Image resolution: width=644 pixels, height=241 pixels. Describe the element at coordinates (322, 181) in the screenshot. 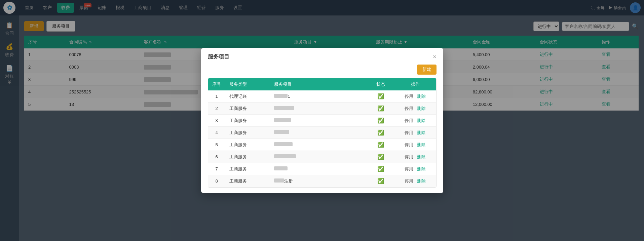

I see `modal-table-row: 8 工商服务 注册 ✅ 停用 删除` at that location.